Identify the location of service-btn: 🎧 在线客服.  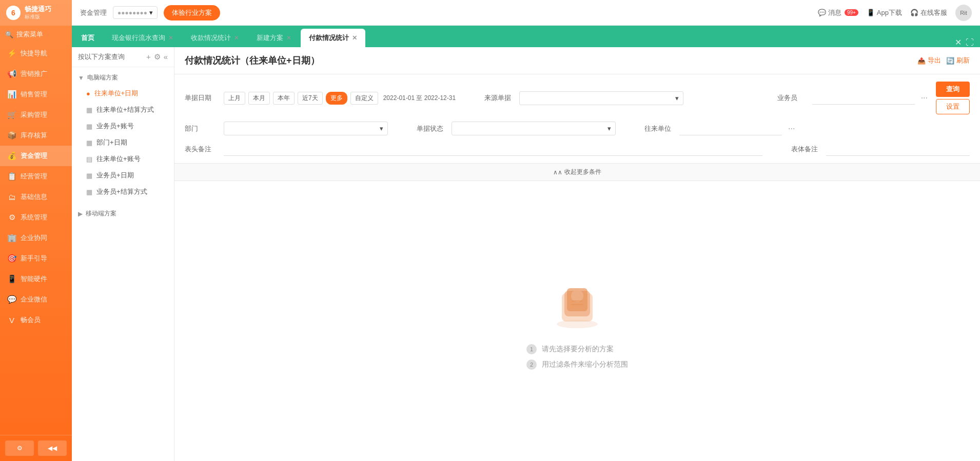
(929, 13).